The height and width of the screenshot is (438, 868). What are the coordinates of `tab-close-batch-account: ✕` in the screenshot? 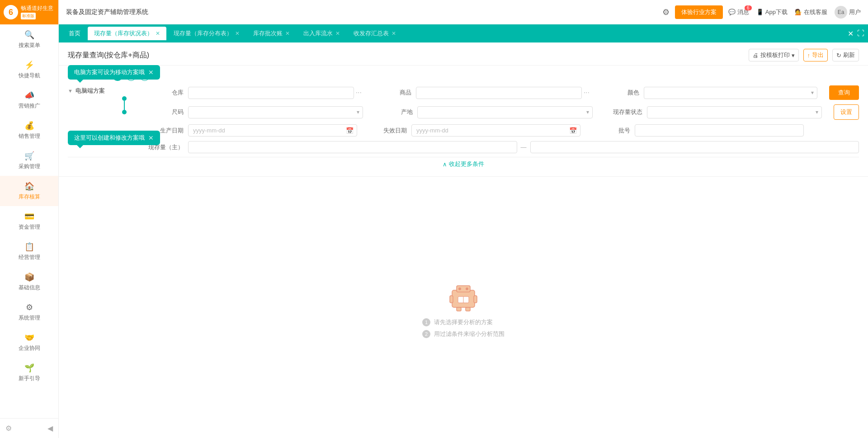 It's located at (288, 33).